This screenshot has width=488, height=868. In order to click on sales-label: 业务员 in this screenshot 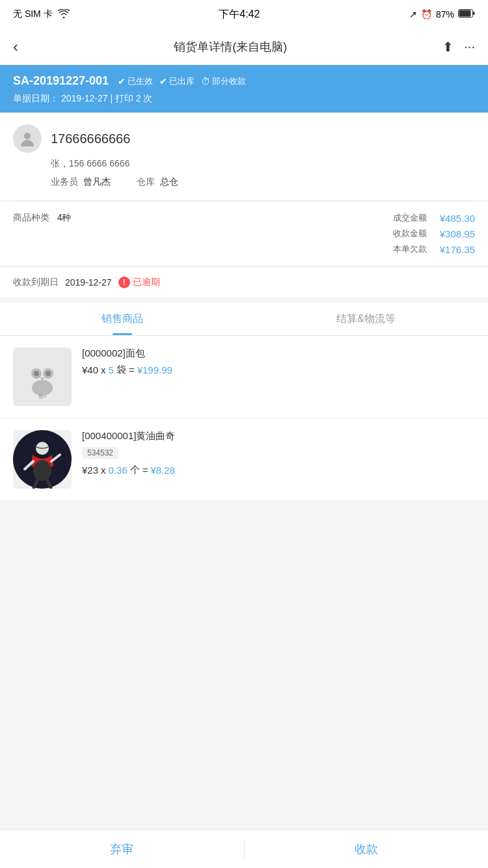, I will do `click(64, 182)`.